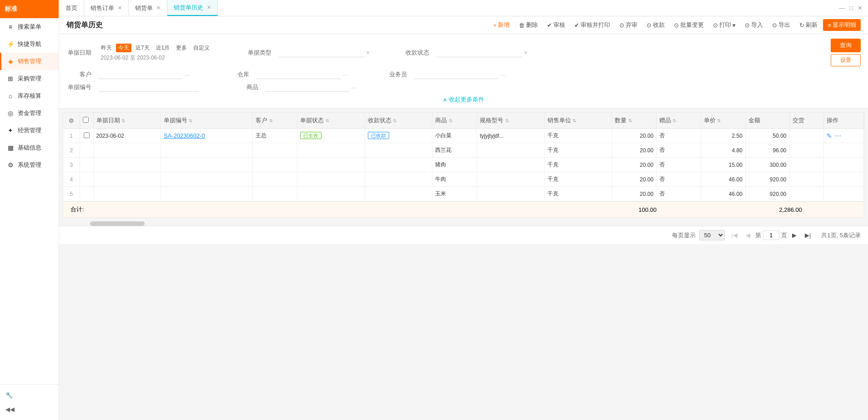 The width and height of the screenshot is (868, 420). What do you see at coordinates (185, 135) in the screenshot?
I see `doc-number-link: SA-20230602-0` at bounding box center [185, 135].